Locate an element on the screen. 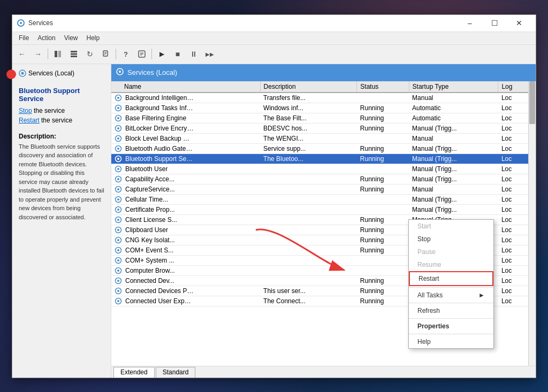 The height and width of the screenshot is (392, 548). back-button: ← is located at coordinates (22, 54).